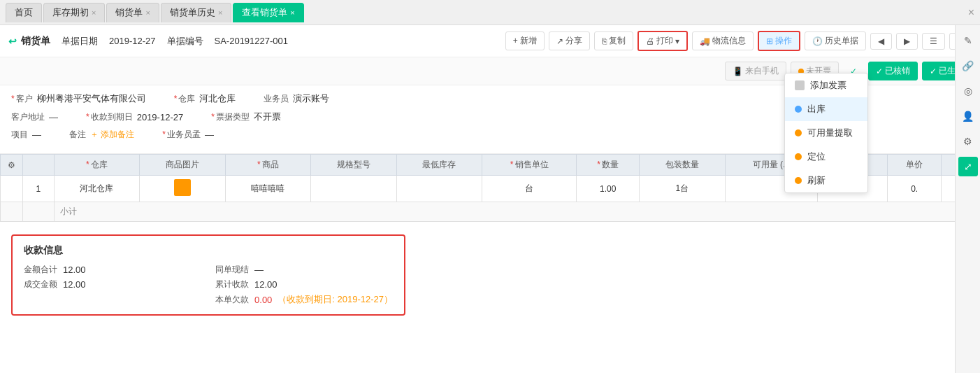  What do you see at coordinates (530, 189) in the screenshot?
I see `td-sales-unit: 台` at bounding box center [530, 189].